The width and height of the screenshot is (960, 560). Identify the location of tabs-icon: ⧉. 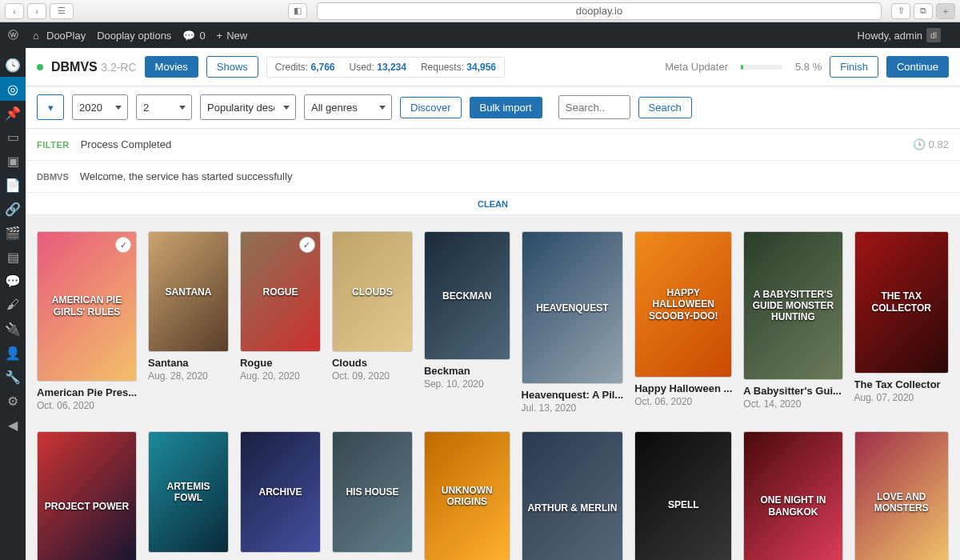
(923, 11).